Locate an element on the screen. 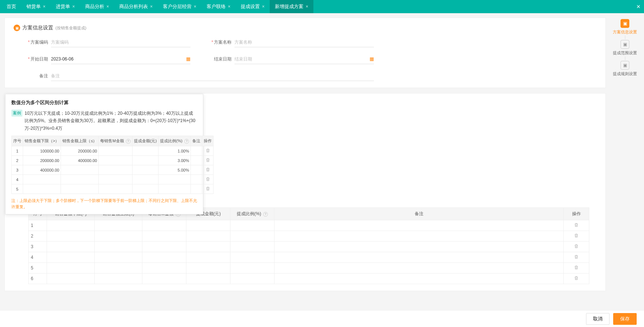  nav-step-info: ▣ 方案信息设置 is located at coordinates (625, 27).